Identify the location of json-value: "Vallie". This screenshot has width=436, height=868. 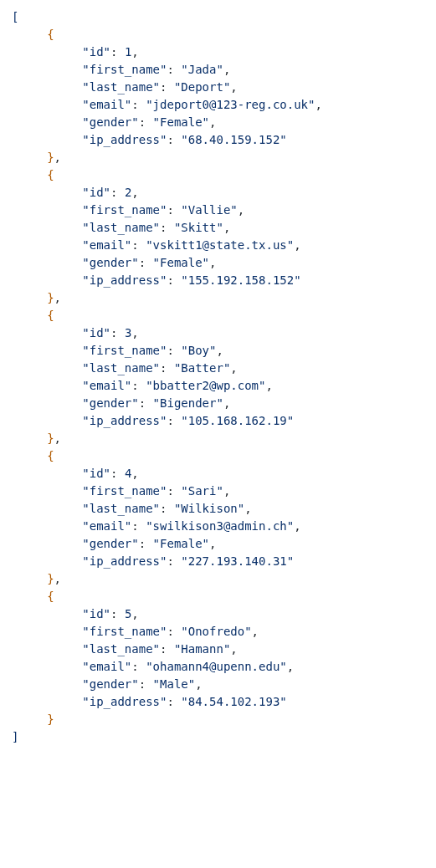
(209, 210).